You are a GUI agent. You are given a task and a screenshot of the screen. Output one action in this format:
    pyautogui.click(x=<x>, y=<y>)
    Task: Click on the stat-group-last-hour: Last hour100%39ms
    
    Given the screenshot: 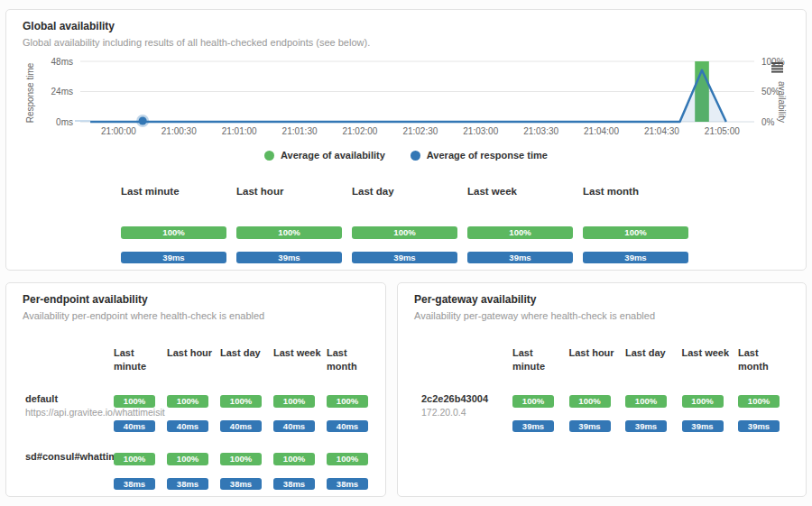 What is the action you would take?
    pyautogui.click(x=289, y=191)
    